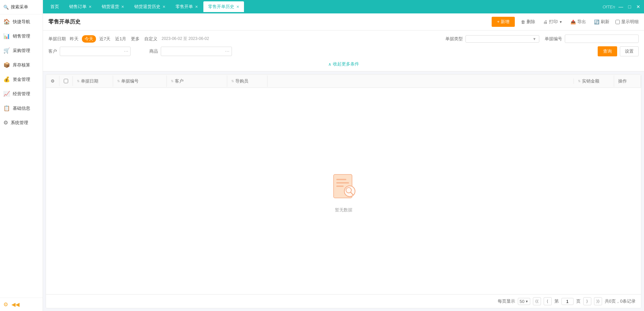 Image resolution: width=644 pixels, height=311 pixels. What do you see at coordinates (21, 80) in the screenshot?
I see `sidebar-label-finance: 资金管理` at bounding box center [21, 80].